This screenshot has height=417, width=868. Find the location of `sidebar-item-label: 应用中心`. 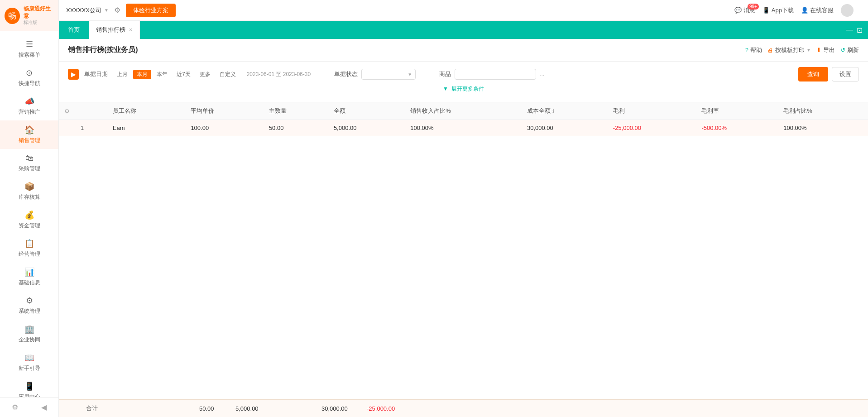

sidebar-item-label: 应用中心 is located at coordinates (29, 395).